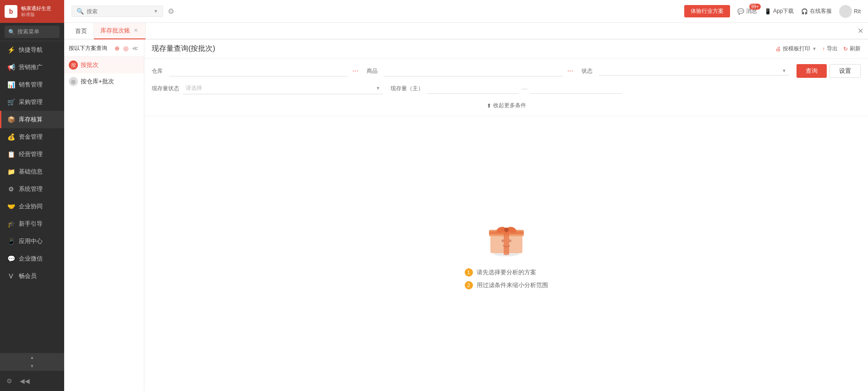 The width and height of the screenshot is (868, 391). Describe the element at coordinates (817, 11) in the screenshot. I see `online-service-btn: 🎧 在线客服` at that location.